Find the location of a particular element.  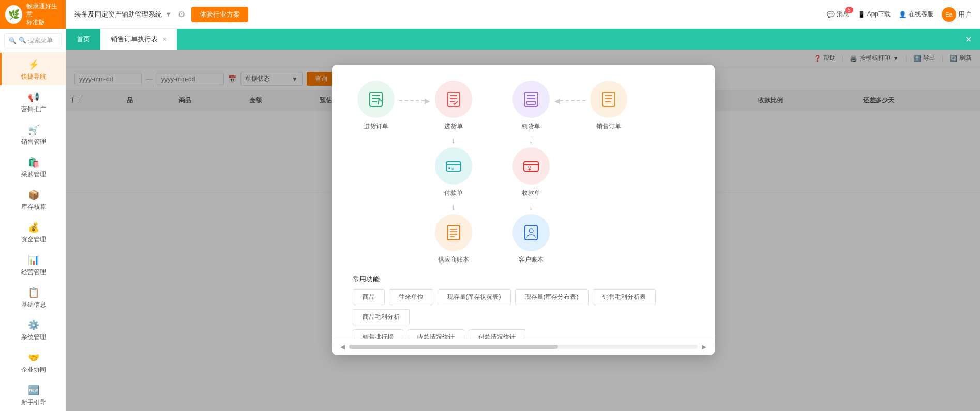

message-badge: 5 is located at coordinates (849, 10).